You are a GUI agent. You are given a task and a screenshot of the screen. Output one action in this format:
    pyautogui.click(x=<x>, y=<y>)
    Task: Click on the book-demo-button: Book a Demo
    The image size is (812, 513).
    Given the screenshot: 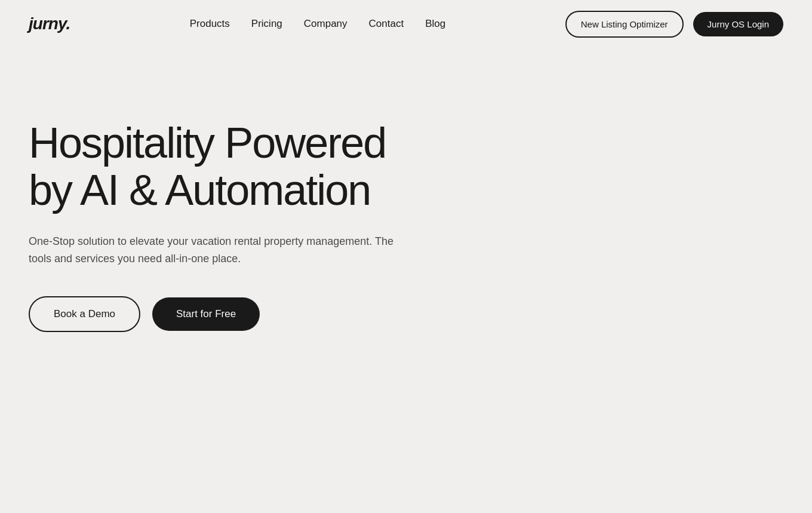 What is the action you would take?
    pyautogui.click(x=85, y=314)
    